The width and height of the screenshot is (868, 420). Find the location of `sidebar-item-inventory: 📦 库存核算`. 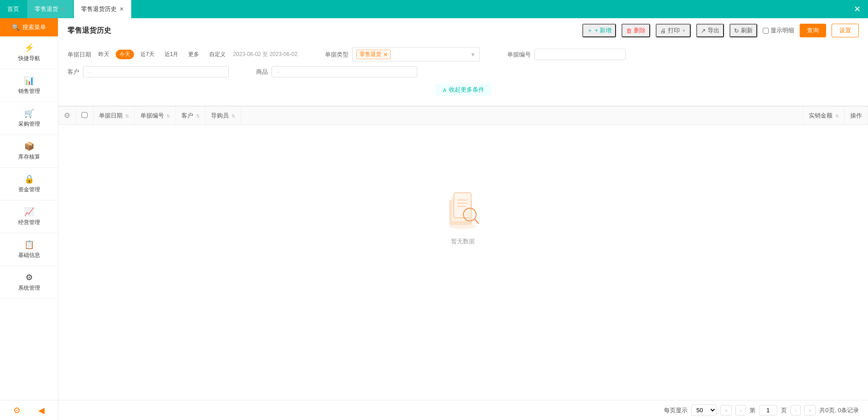

sidebar-item-inventory: 📦 库存核算 is located at coordinates (29, 151).